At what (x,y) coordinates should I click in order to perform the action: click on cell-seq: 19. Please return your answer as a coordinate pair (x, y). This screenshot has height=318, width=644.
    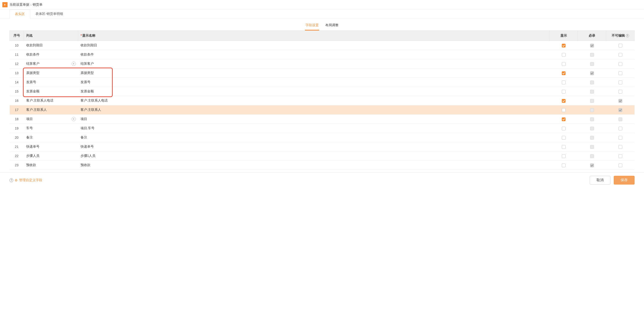
    Looking at the image, I should click on (17, 128).